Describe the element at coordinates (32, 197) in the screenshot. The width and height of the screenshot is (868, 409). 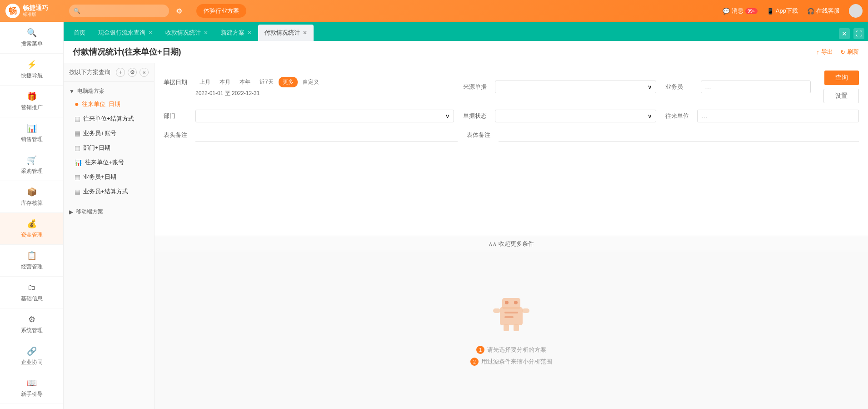
I see `sidebar-item-inventory: 📦 库存核算` at that location.